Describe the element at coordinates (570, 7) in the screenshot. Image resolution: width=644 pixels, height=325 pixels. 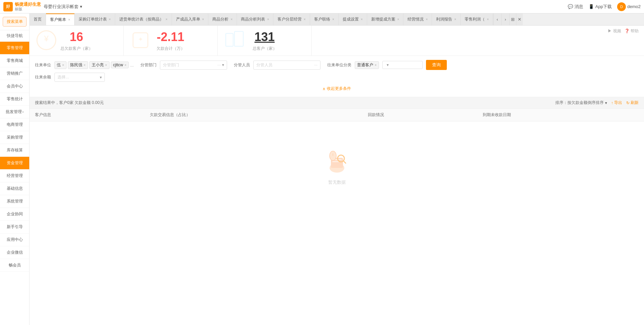
I see `message-icon: 💬` at that location.